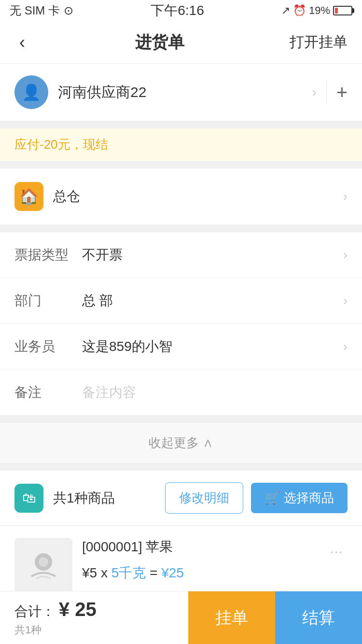 This screenshot has width=362, height=644. Describe the element at coordinates (204, 498) in the screenshot. I see `edit-detail-button: 修改明细` at that location.